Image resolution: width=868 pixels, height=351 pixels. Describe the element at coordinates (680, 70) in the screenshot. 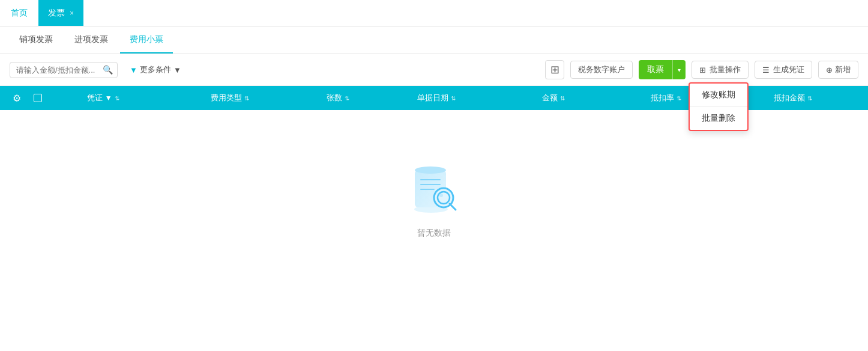

I see `take-ticket-arrow-icon: ▾` at that location.